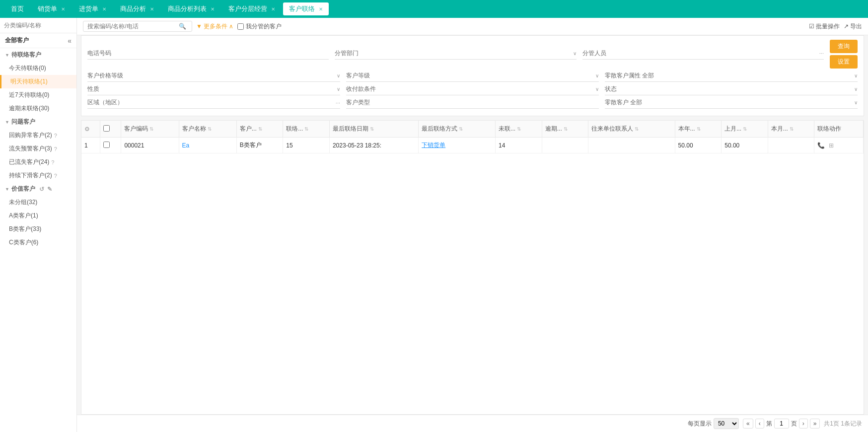 Image resolution: width=868 pixels, height=432 pixels. Describe the element at coordinates (731, 103) in the screenshot. I see `filter-retail-cust: 零散客户 全部 ∨` at that location.